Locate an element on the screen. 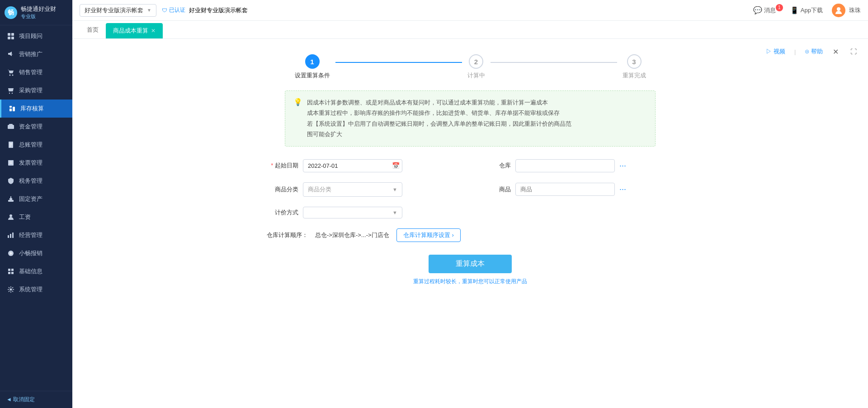  sidebar-item-operation: 经营管理 is located at coordinates (36, 235).